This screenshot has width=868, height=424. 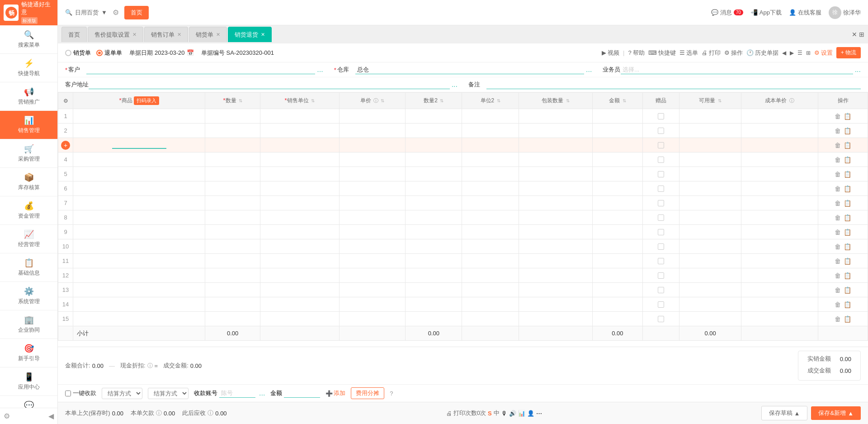 I want to click on unit-price-info-icon: ⓘ, so click(x=376, y=100).